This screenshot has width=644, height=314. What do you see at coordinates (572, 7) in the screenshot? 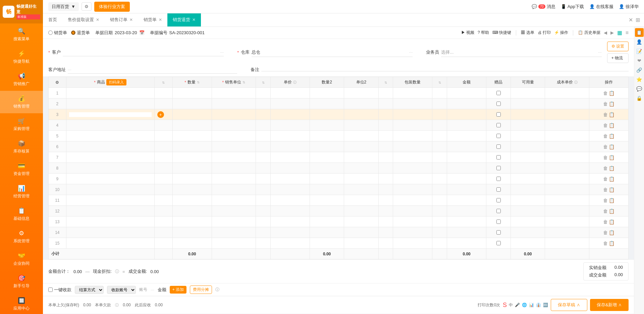
I see `app-download-btn: 📱 App下载` at bounding box center [572, 7].